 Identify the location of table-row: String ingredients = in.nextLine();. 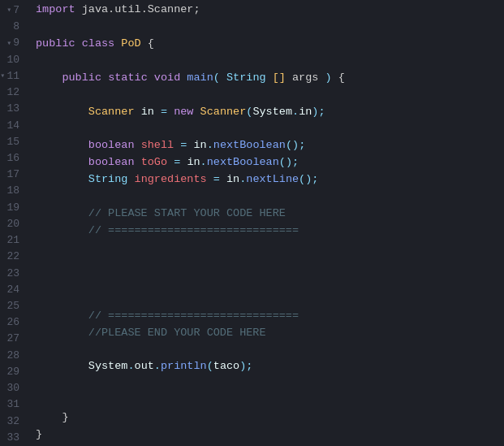
(269, 180).